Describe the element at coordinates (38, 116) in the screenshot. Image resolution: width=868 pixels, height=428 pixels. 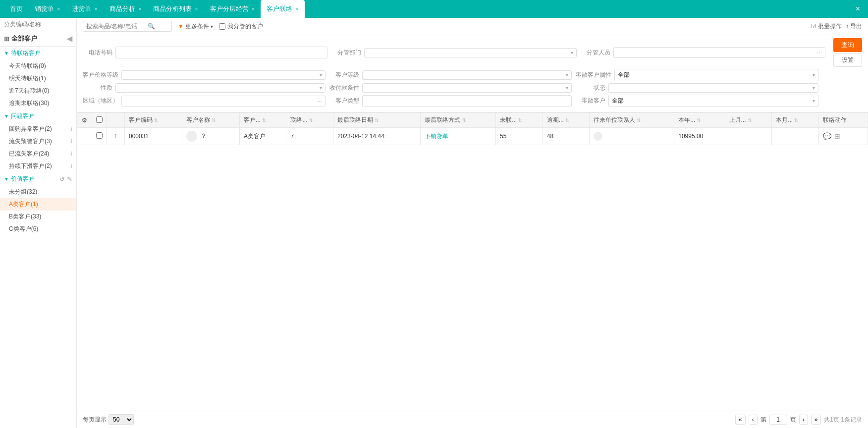
I see `sidebar-section-problem: ▼ 问题客户` at that location.